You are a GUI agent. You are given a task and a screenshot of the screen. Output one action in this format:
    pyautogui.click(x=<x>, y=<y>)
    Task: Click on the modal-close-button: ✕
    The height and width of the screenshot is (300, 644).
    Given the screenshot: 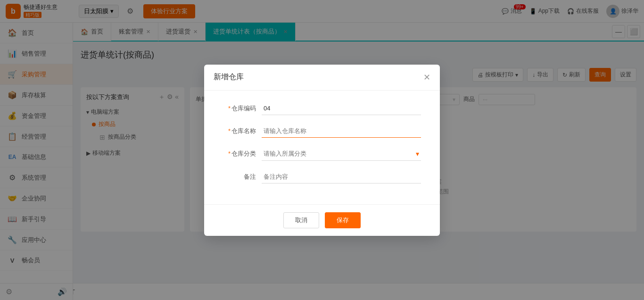 What is the action you would take?
    pyautogui.click(x=427, y=77)
    